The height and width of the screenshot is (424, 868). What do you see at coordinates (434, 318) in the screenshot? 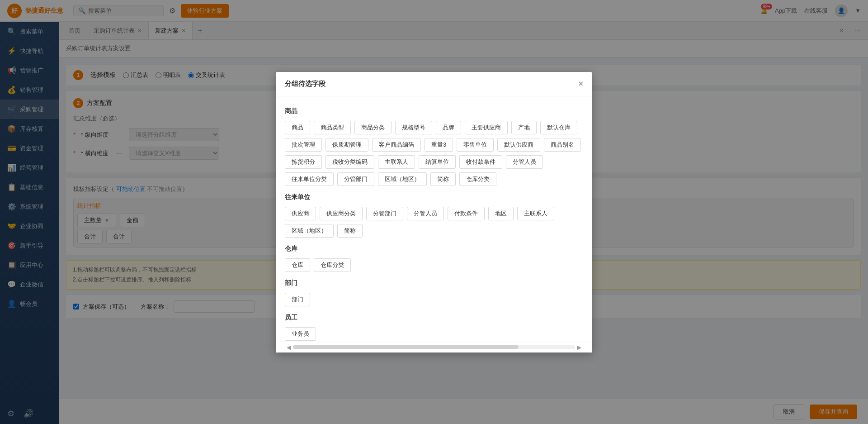
I see `section-title-employee: 员工` at bounding box center [434, 318].